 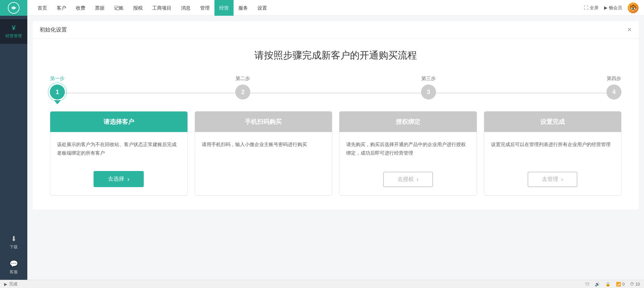 I want to click on nav-tax: 报税, so click(x=138, y=8).